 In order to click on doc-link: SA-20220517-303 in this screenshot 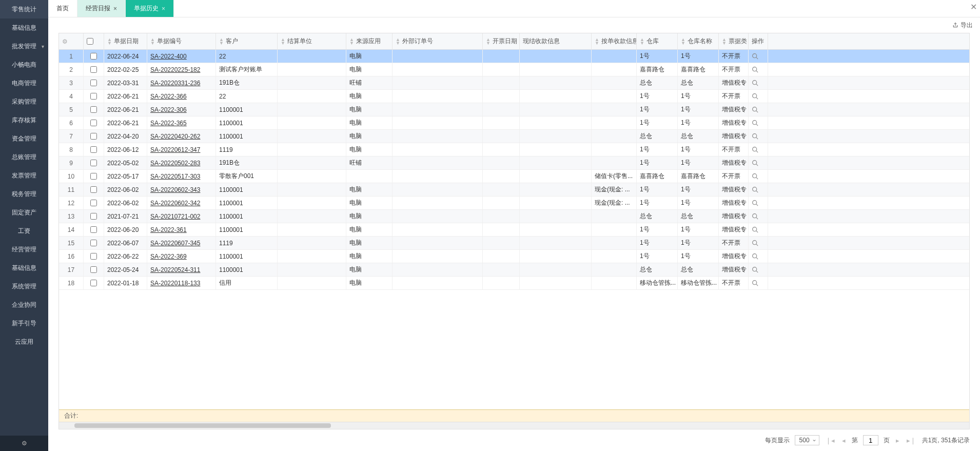, I will do `click(175, 177)`.